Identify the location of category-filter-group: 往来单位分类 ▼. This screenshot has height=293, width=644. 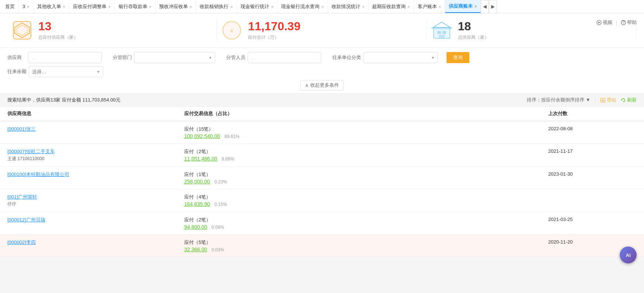
(385, 58).